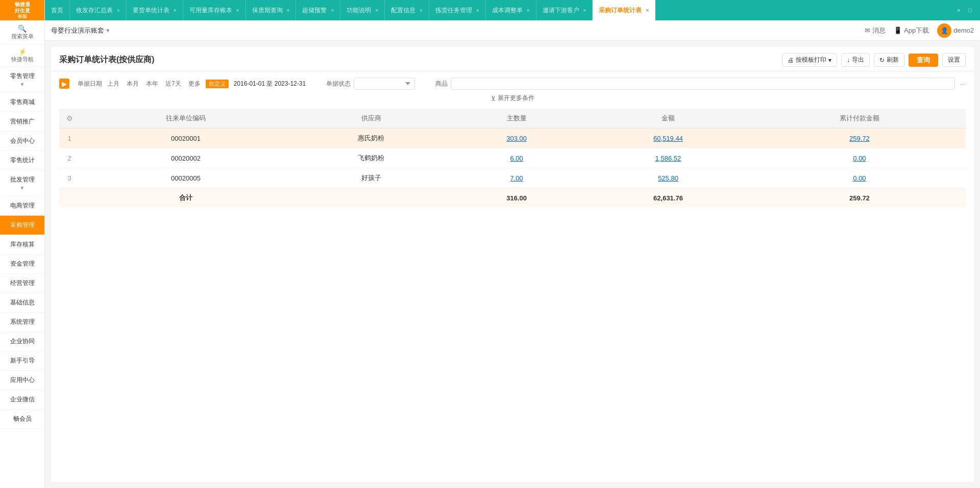 This screenshot has width=980, height=488. What do you see at coordinates (512, 139) in the screenshot?
I see `table-row: 1 00020001 惠氏奶粉 303.00 60,519.44 259.72` at bounding box center [512, 139].